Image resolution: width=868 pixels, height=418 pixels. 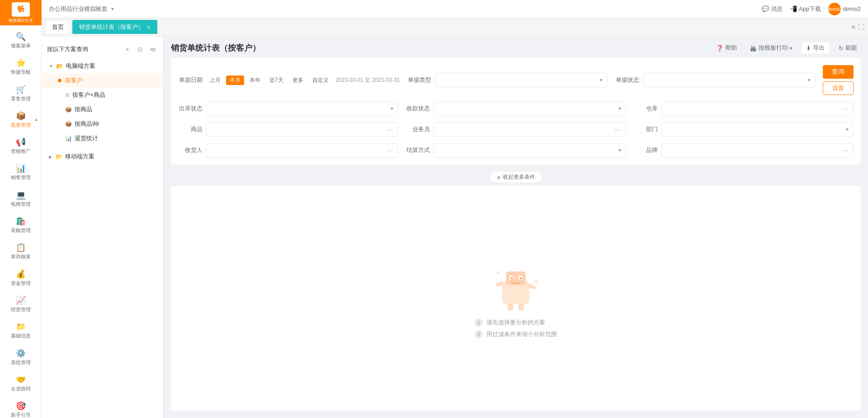 I want to click on sidebar-item-system: ⚙️ 系统管理, so click(x=21, y=357).